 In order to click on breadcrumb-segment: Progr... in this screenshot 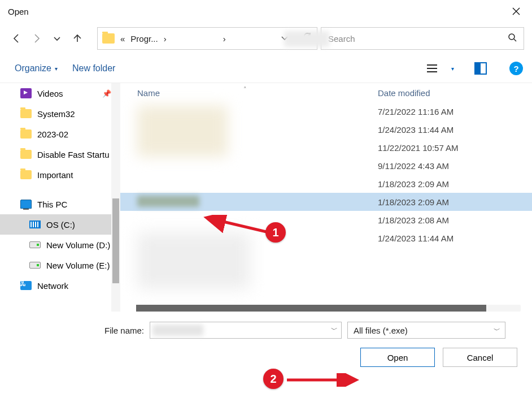, I will do `click(144, 38)`.